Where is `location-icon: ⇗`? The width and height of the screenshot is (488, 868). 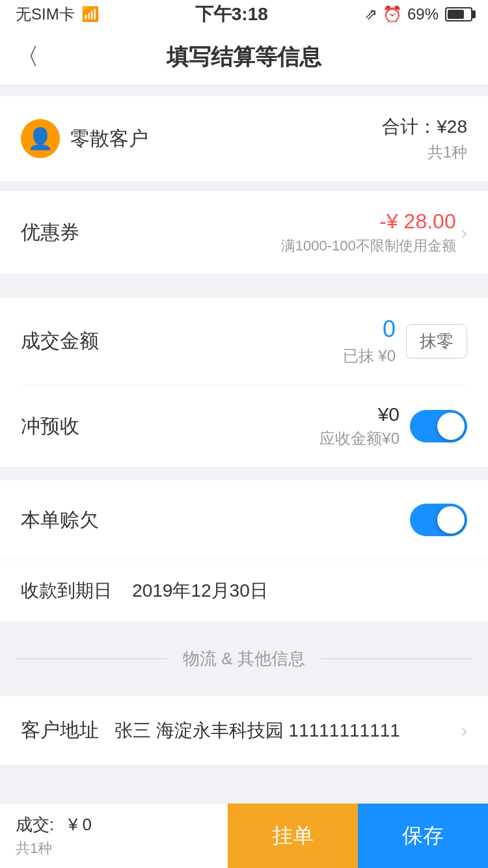
location-icon: ⇗ is located at coordinates (371, 14).